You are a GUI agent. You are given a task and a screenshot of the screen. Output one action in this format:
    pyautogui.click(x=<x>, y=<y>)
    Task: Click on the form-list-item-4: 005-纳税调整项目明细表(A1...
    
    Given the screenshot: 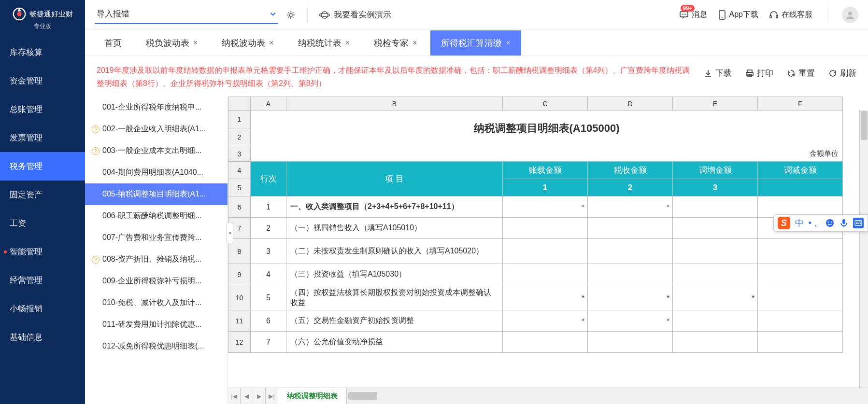 What is the action you would take?
    pyautogui.click(x=157, y=194)
    